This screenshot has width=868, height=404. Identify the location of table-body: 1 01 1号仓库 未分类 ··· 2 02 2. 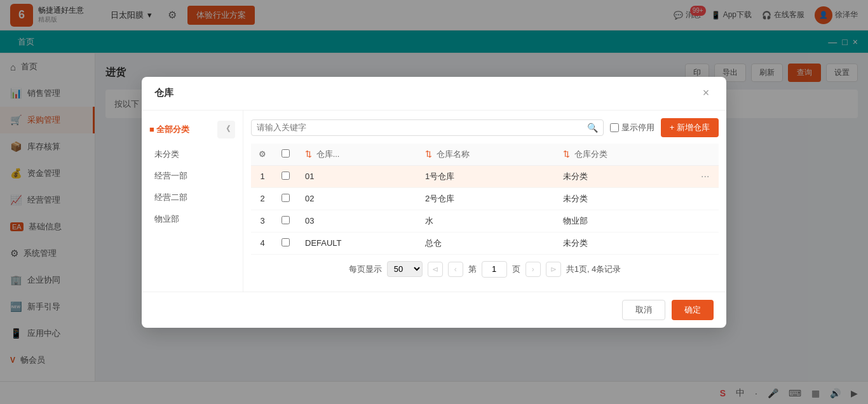
(485, 210).